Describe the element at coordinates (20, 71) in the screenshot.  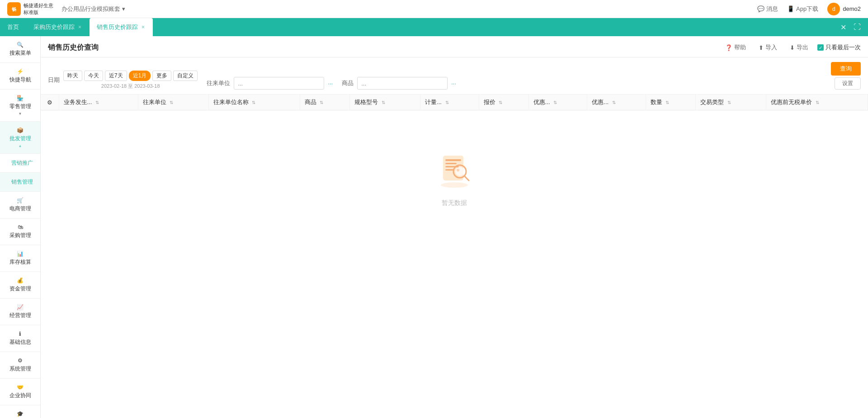
I see `quick-nav-icon: ⚡` at that location.